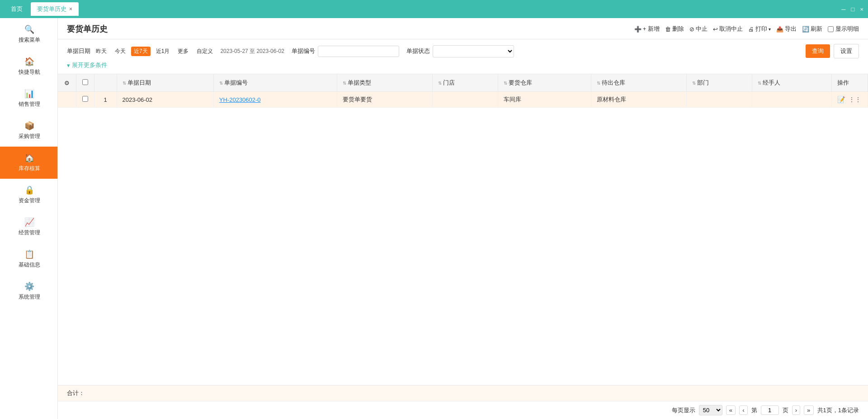 Image resolution: width=868 pixels, height=419 pixels. What do you see at coordinates (853, 9) in the screenshot?
I see `top-bar-right: ─ □ ×` at bounding box center [853, 9].